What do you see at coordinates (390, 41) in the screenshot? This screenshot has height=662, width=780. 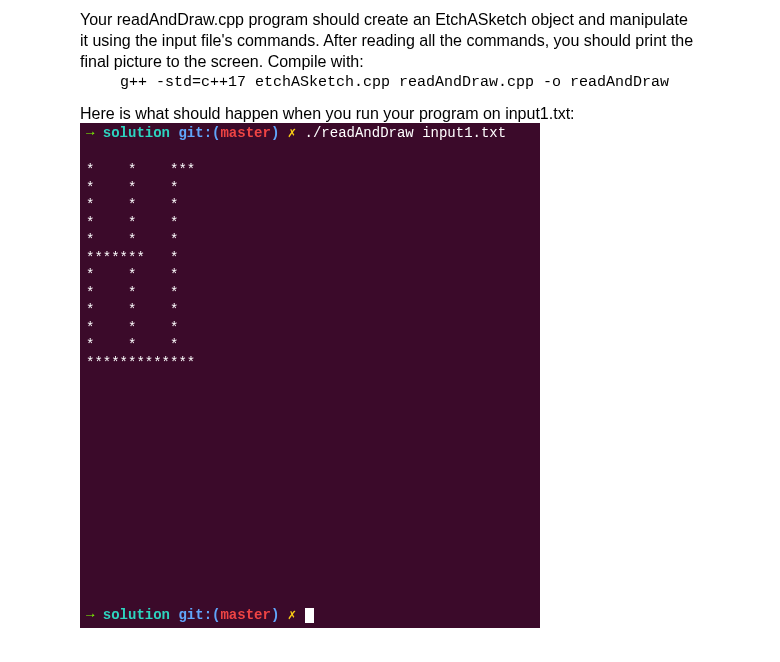 I see `instructions-paragraph: Your readAndDraw.cpp program should crea…` at bounding box center [390, 41].